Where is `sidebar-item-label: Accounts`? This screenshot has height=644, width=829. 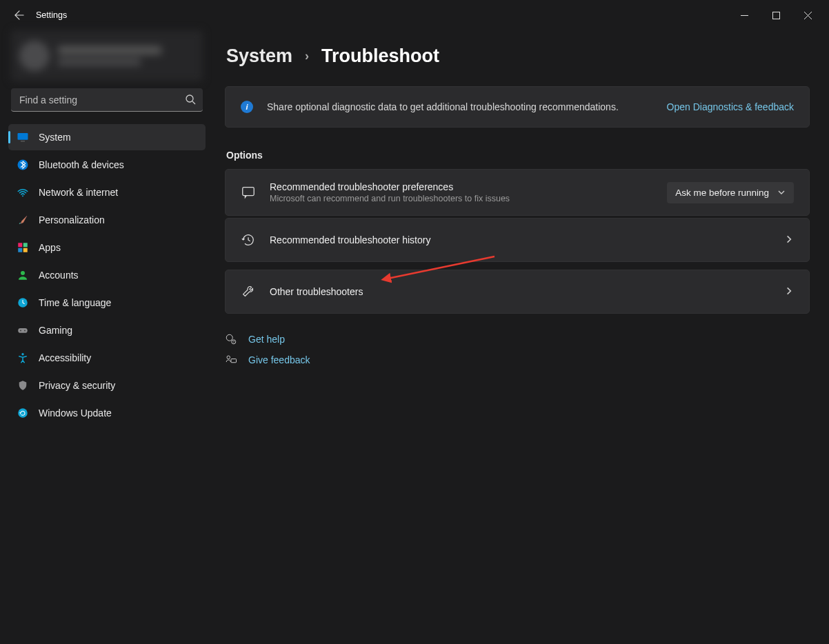
sidebar-item-label: Accounts is located at coordinates (59, 275).